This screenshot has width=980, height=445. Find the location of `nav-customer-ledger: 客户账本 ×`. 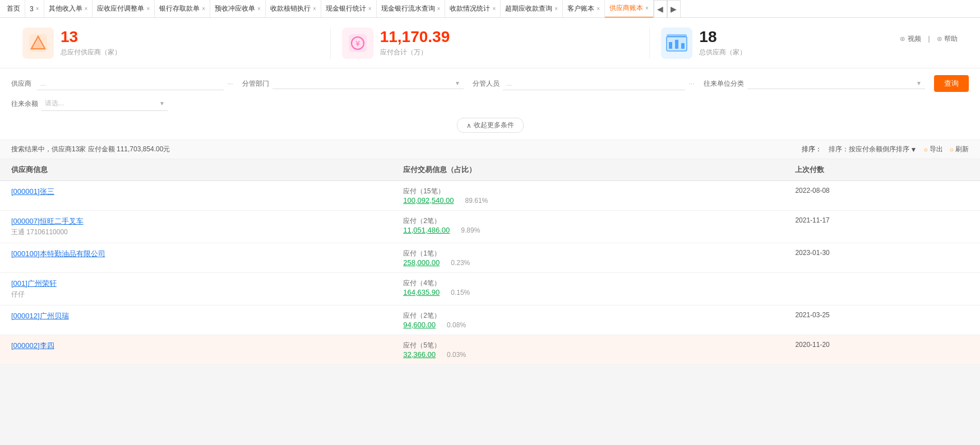

nav-customer-ledger: 客户账本 × is located at coordinates (584, 9).